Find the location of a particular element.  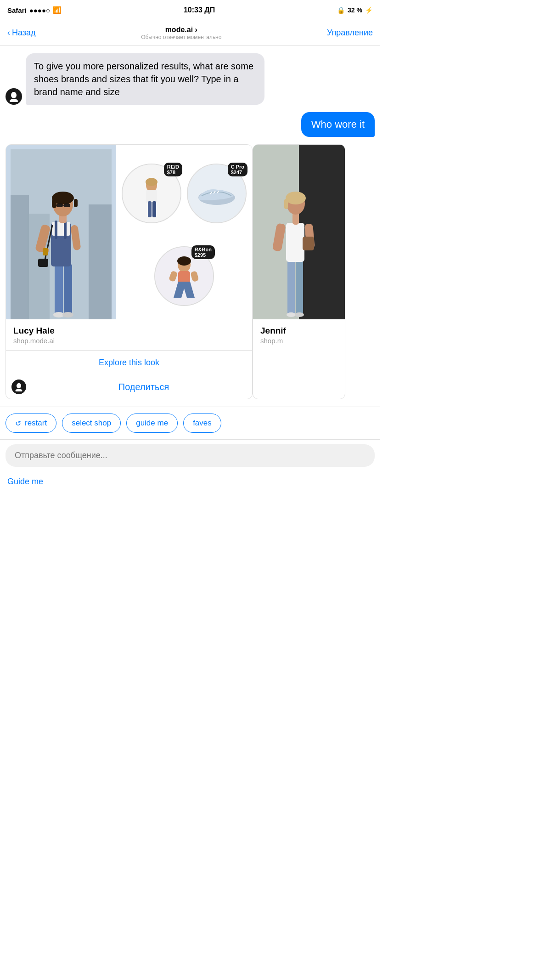

charging-icon: ⚡ is located at coordinates (369, 10).